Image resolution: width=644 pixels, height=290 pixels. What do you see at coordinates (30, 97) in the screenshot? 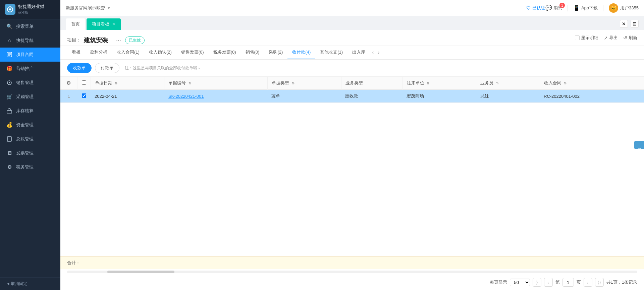
I see `sidebar-item-purchase: 🛒 采购管理` at bounding box center [30, 97].